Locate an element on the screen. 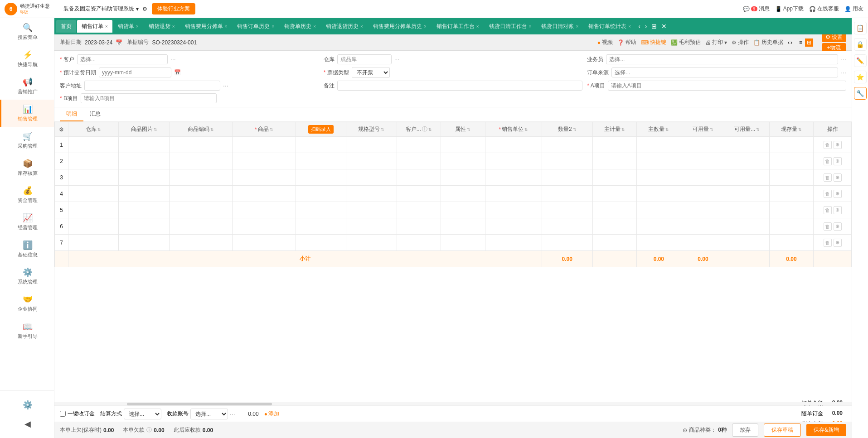 This screenshot has width=868, height=438. tab-sales-order: 销售订单 × is located at coordinates (95, 26).